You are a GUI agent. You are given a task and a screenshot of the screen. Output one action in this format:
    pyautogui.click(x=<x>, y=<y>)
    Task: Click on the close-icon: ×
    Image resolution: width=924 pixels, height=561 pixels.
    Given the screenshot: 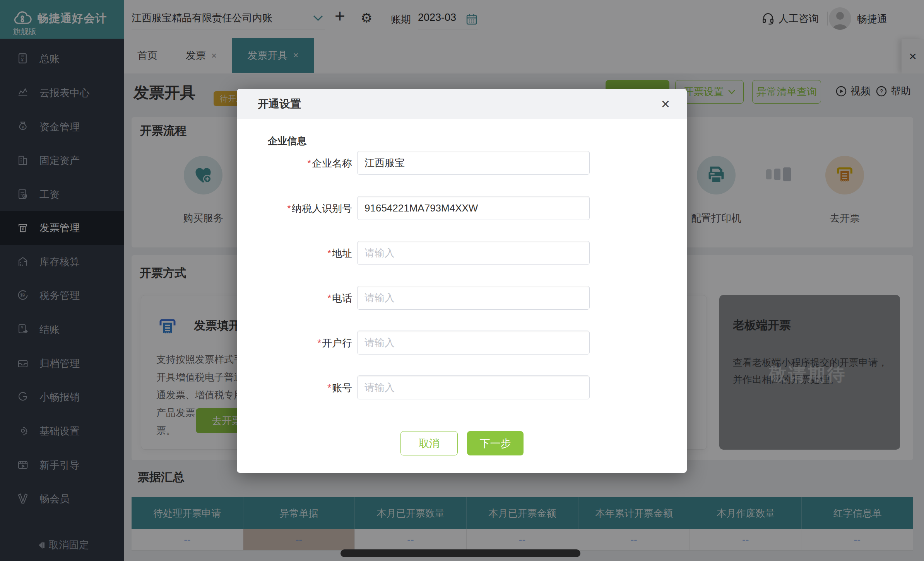 What is the action you would take?
    pyautogui.click(x=666, y=104)
    